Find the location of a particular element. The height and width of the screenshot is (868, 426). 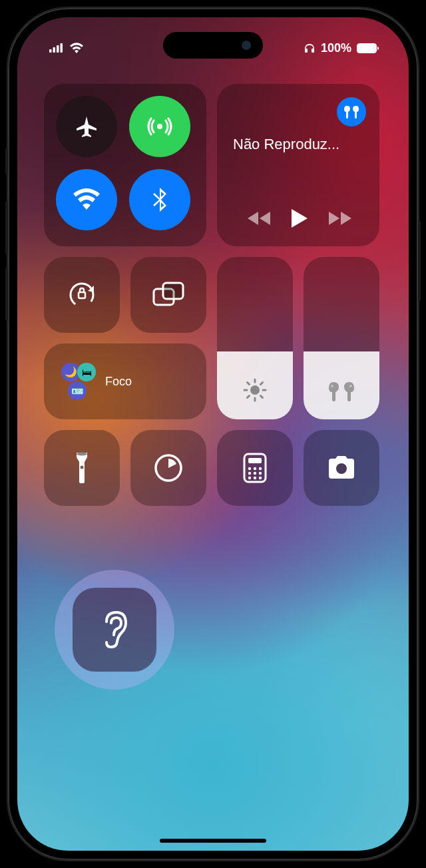

highlight-ring is located at coordinates (114, 630).